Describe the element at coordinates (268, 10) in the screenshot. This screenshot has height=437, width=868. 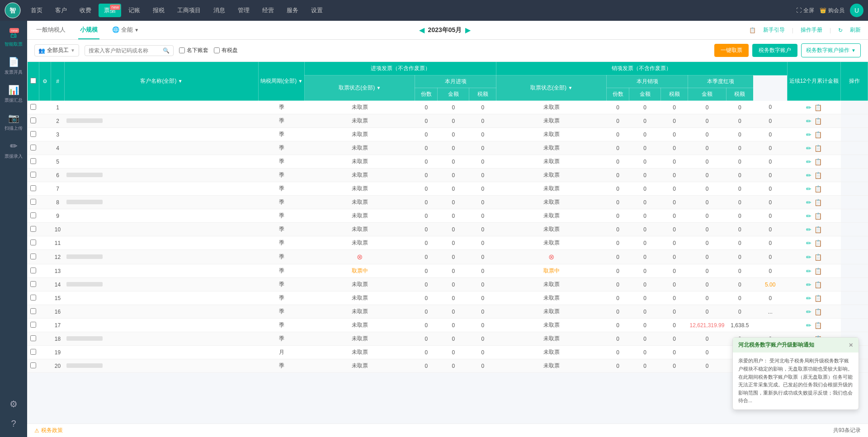
I see `nav-item-operation: 经营` at that location.